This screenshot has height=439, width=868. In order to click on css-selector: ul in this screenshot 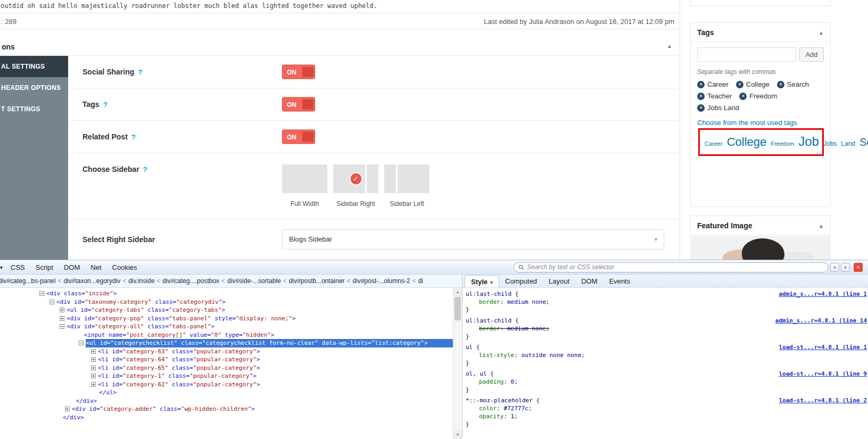, I will do `click(469, 347)`.